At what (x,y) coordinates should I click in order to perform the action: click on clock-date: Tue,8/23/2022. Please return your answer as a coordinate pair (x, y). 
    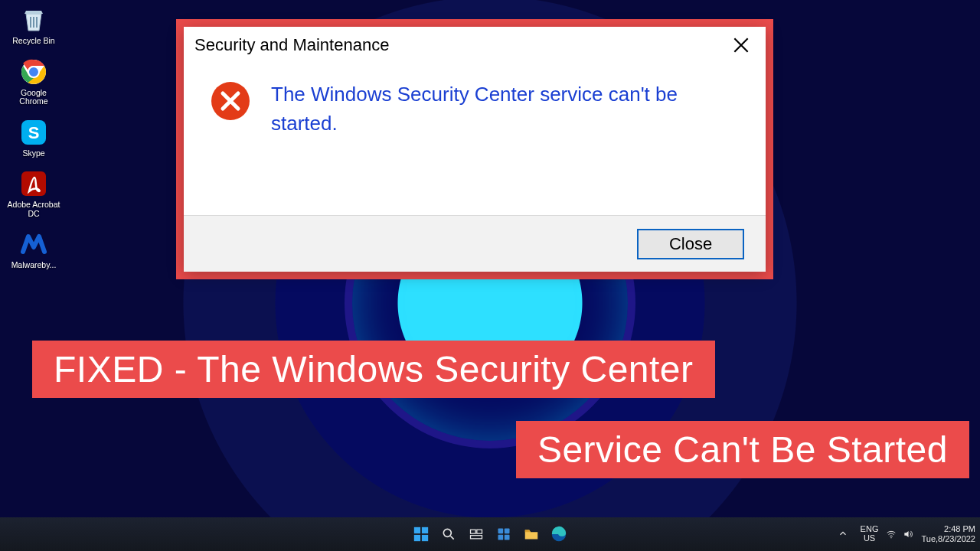
    Looking at the image, I should click on (948, 539).